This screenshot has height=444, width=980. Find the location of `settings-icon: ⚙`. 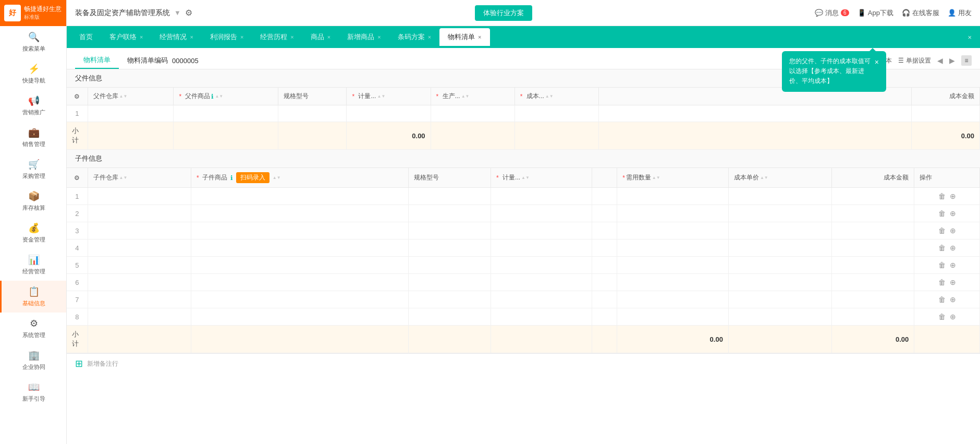

settings-icon: ⚙ is located at coordinates (189, 13).